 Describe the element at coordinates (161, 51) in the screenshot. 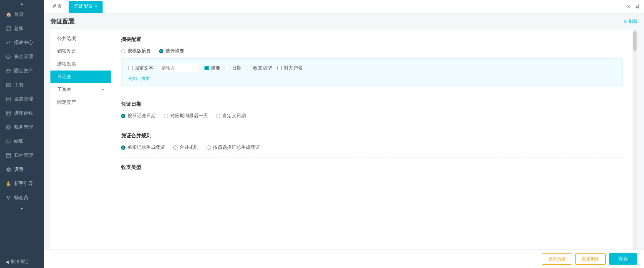

I see `radio-select-input` at that location.